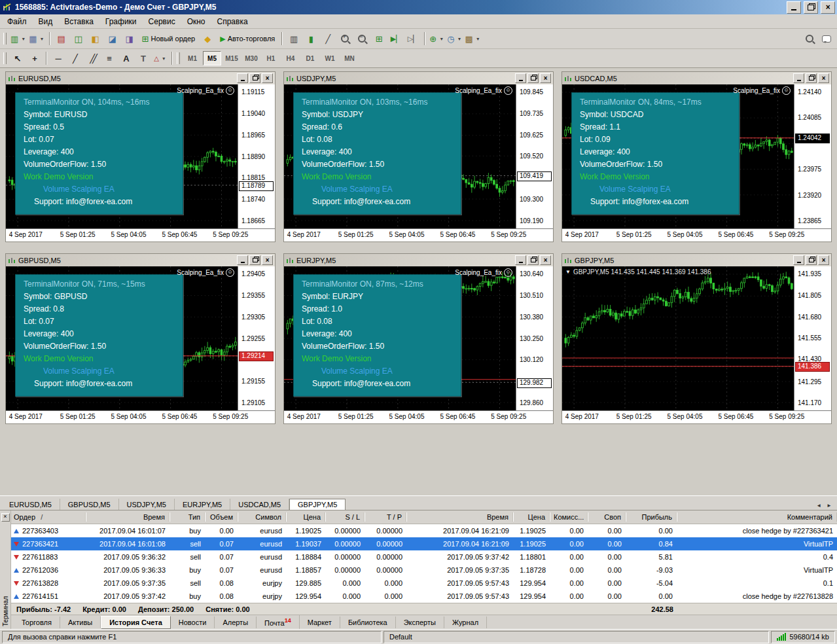 The height and width of the screenshot is (644, 837). I want to click on terminal-tab: История Счета, so click(136, 622).